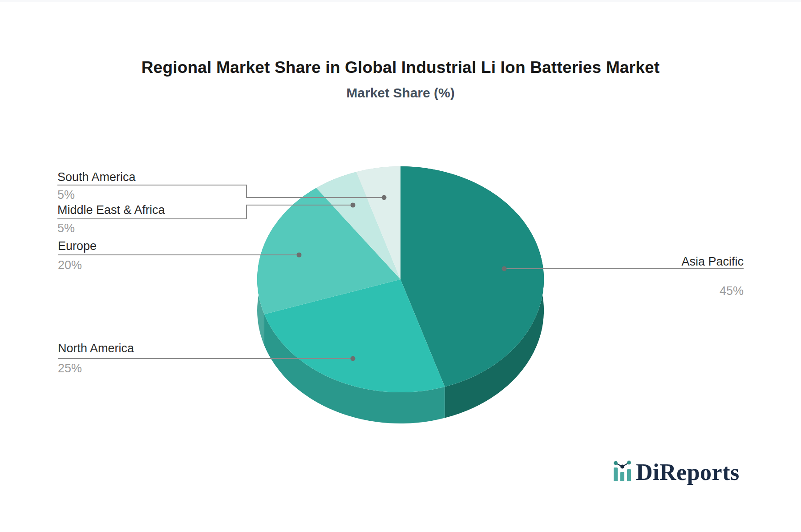  I want to click on slice-value-middle-east-africa: 5%, so click(66, 229).